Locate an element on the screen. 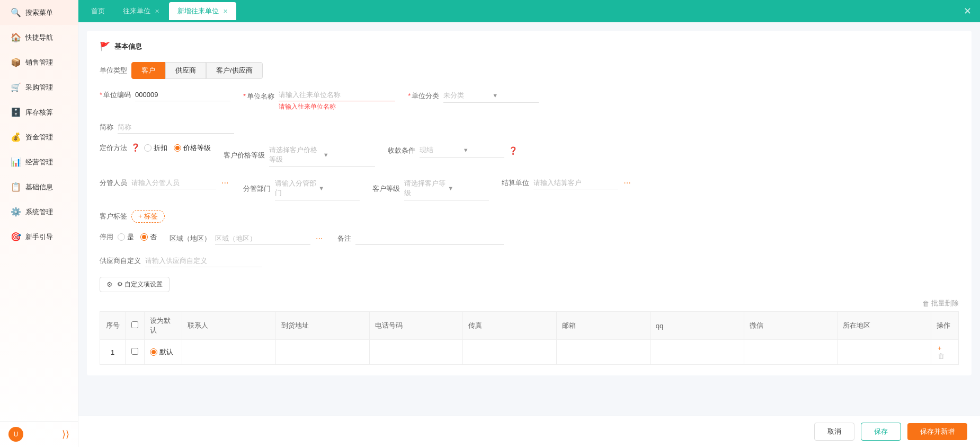  department-select: 请输入分管部门 ▼ is located at coordinates (317, 189).